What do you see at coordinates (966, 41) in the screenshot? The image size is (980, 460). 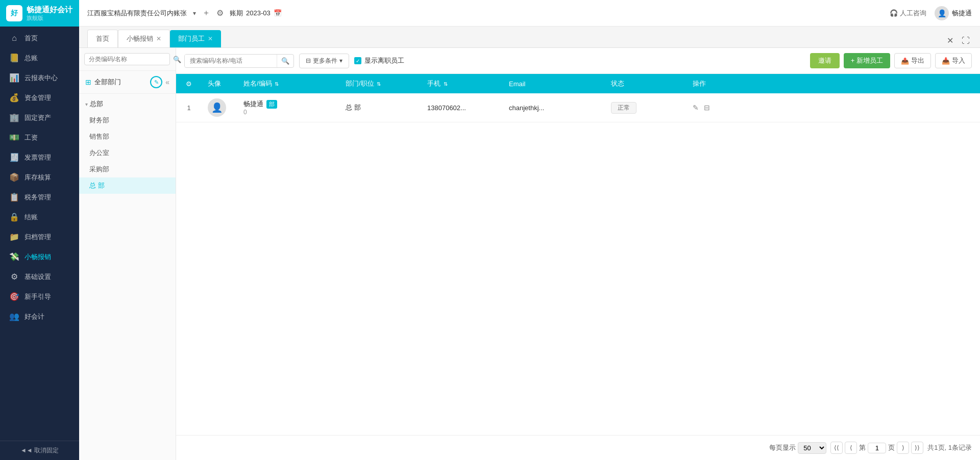 I see `maximize-button: ⛶` at bounding box center [966, 41].